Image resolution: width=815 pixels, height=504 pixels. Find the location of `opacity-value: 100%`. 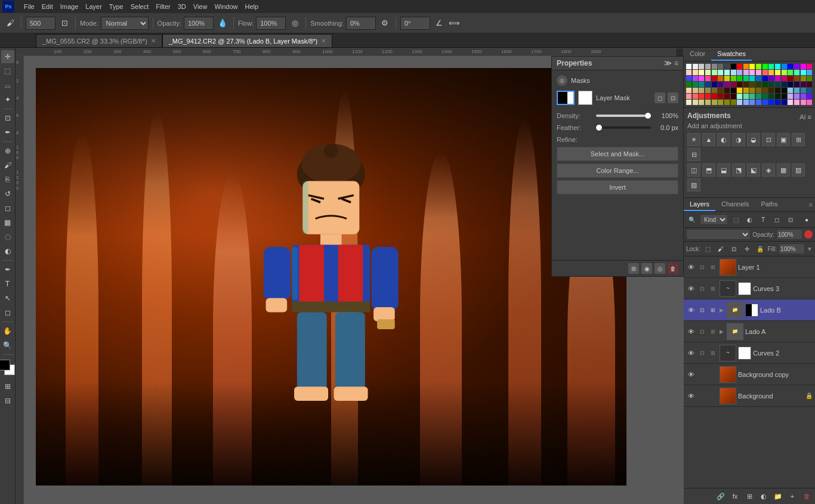

opacity-value: 100% is located at coordinates (199, 23).